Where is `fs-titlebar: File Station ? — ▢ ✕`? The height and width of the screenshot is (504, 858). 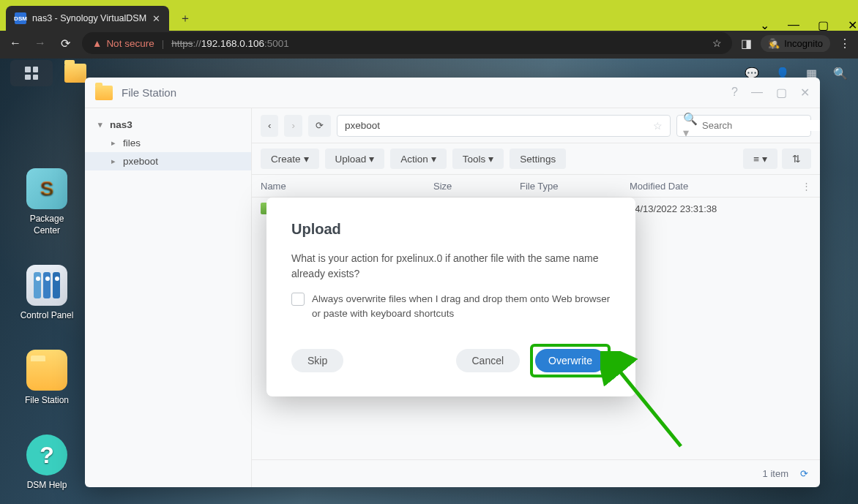
fs-titlebar: File Station ? — ▢ ✕ is located at coordinates (452, 93).